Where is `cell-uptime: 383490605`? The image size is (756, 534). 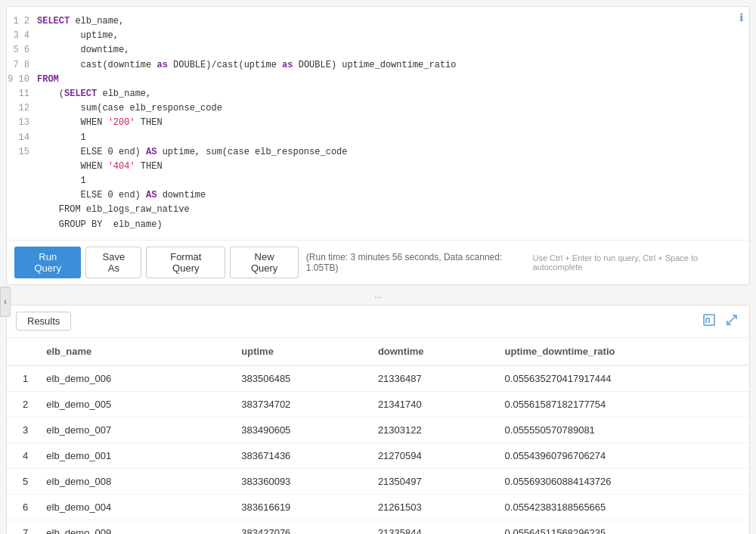 cell-uptime: 383490605 is located at coordinates (301, 430).